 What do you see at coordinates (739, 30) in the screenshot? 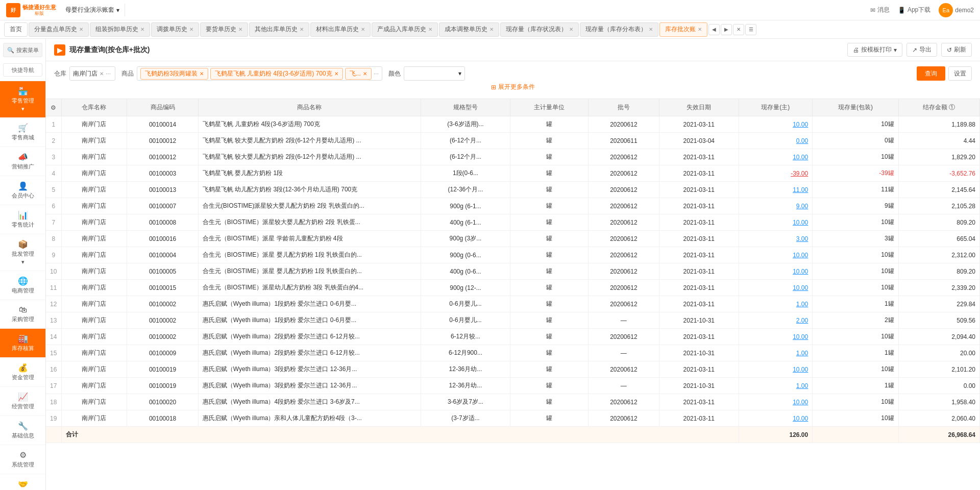
I see `tab-close-btn: ✕` at bounding box center [739, 30].